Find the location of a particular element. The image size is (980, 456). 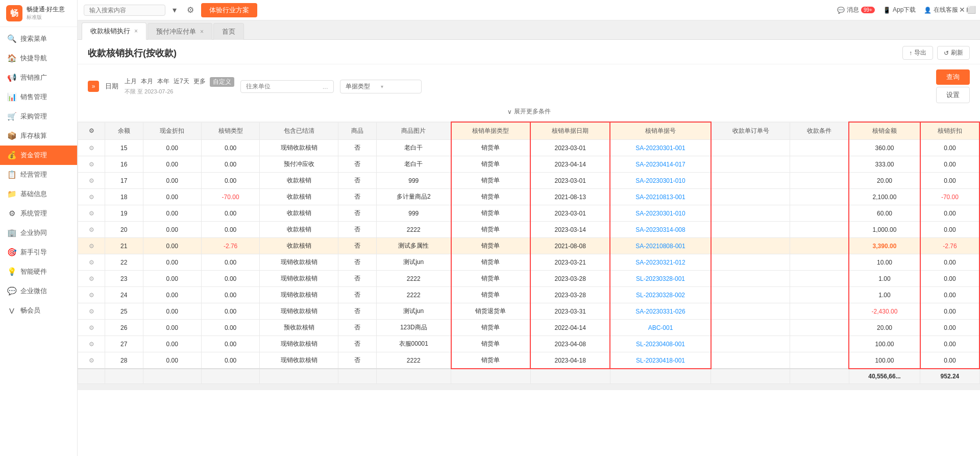

online-service-item: 👤 在线客服 is located at coordinates (941, 10).